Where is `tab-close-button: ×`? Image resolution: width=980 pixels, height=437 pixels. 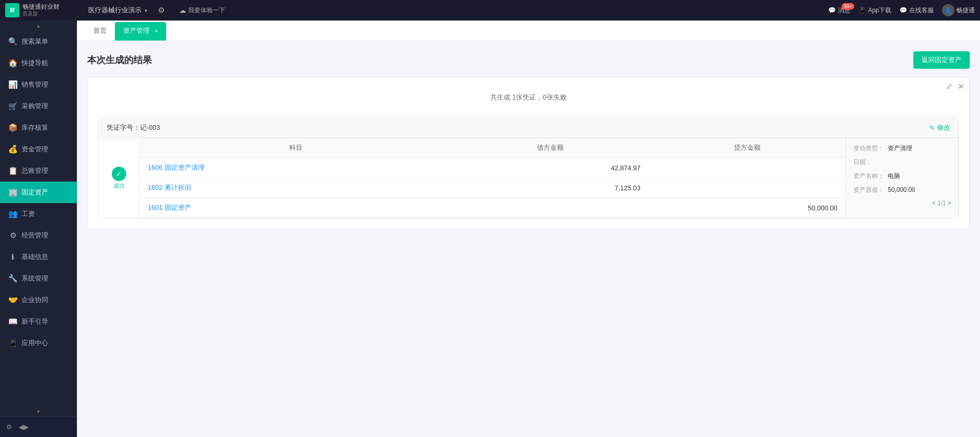
tab-close-button: × is located at coordinates (156, 31).